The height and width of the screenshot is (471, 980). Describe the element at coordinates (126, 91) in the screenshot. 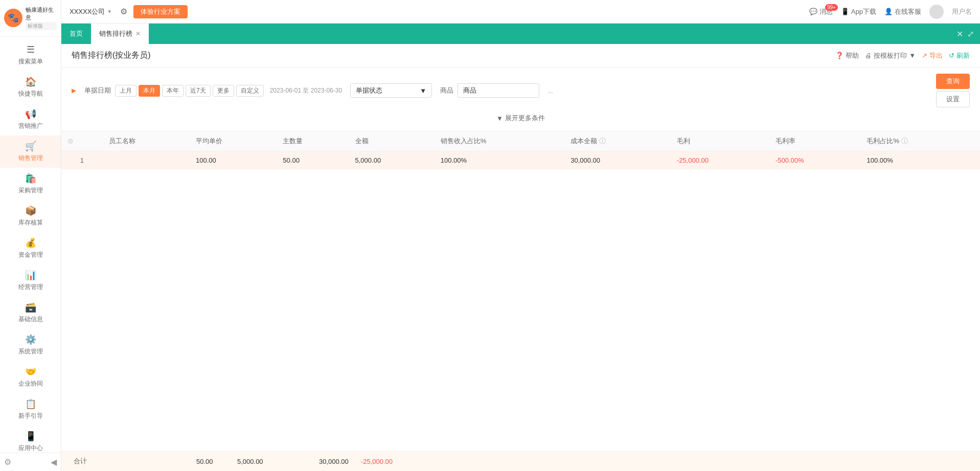

I see `date-last-month-btn: 上月` at that location.